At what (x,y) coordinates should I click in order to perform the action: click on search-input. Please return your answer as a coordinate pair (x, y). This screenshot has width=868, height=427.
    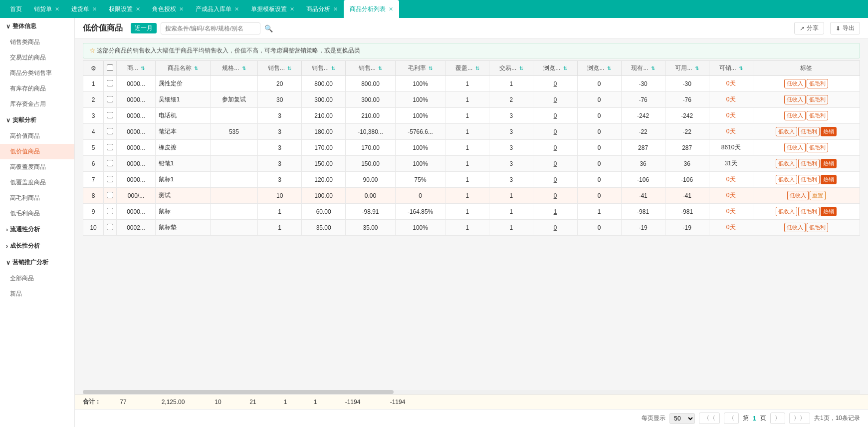
    Looking at the image, I should click on (211, 28).